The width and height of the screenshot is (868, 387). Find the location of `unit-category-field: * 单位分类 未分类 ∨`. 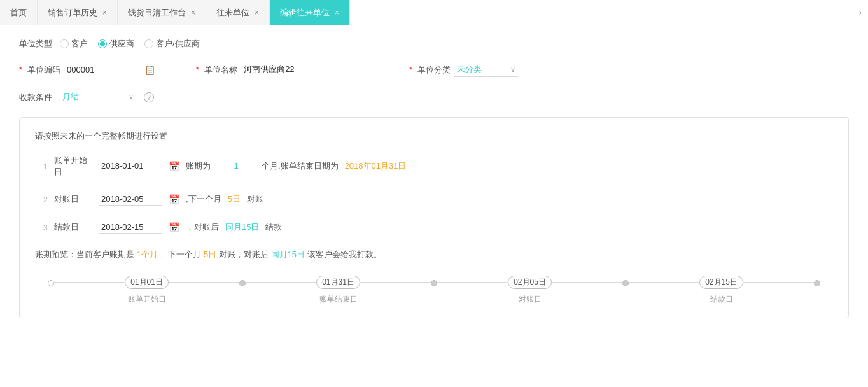

unit-category-field: * 单位分类 未分类 ∨ is located at coordinates (463, 70).